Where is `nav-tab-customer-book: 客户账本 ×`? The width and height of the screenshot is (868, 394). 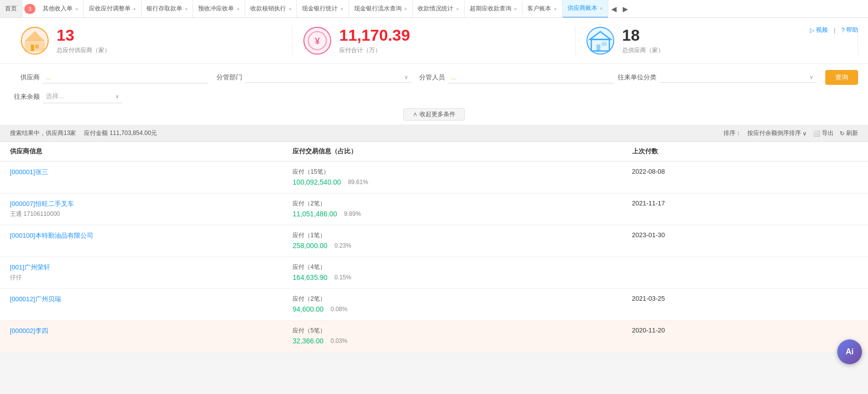
nav-tab-customer-book: 客户账本 × is located at coordinates (542, 9).